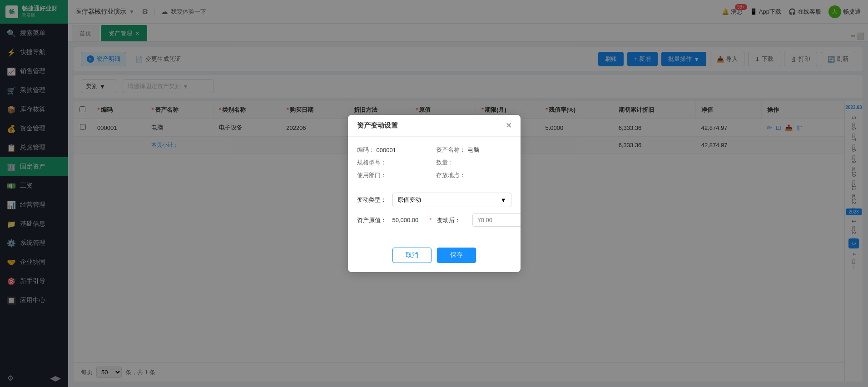  I want to click on change-type-row: 变动类型： 原值变动 ▼, so click(434, 200).